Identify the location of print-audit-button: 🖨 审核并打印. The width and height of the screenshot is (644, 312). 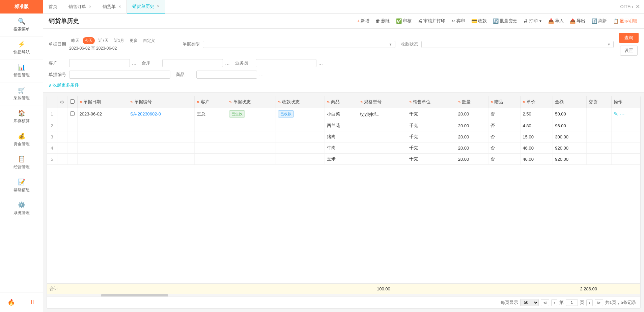
(431, 21).